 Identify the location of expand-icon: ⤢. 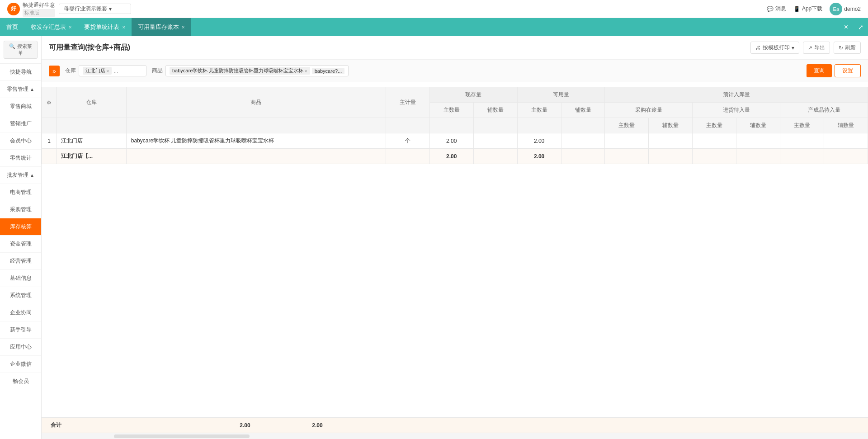
(861, 27).